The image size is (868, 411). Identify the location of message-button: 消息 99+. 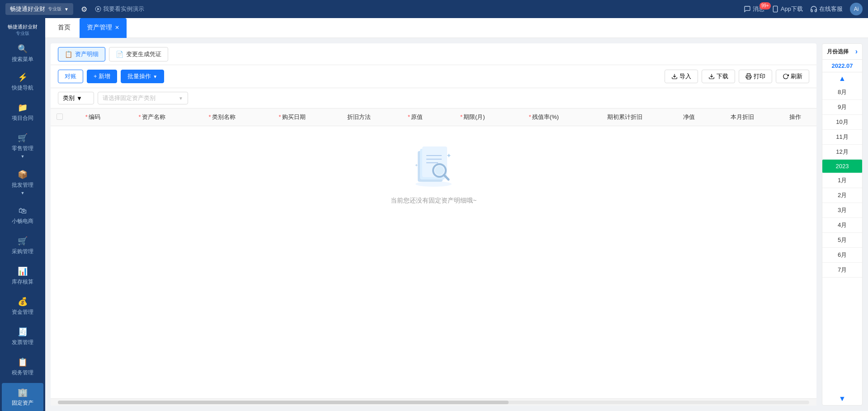
(754, 9).